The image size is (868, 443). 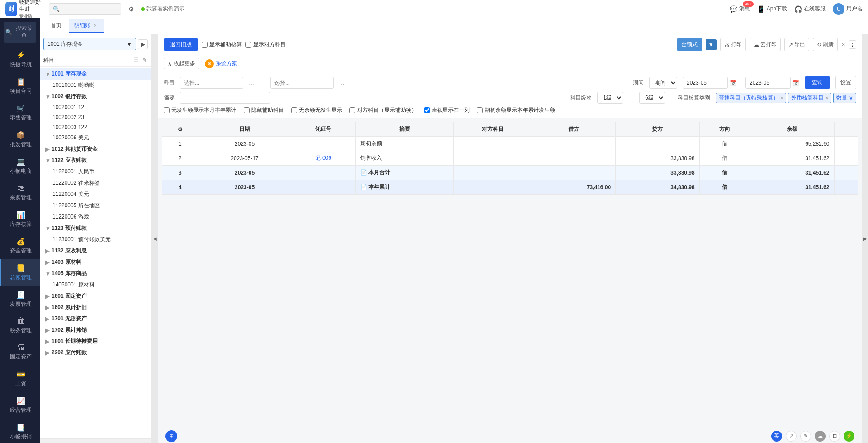 I want to click on tab-detail-close: ×, so click(x=95, y=26).